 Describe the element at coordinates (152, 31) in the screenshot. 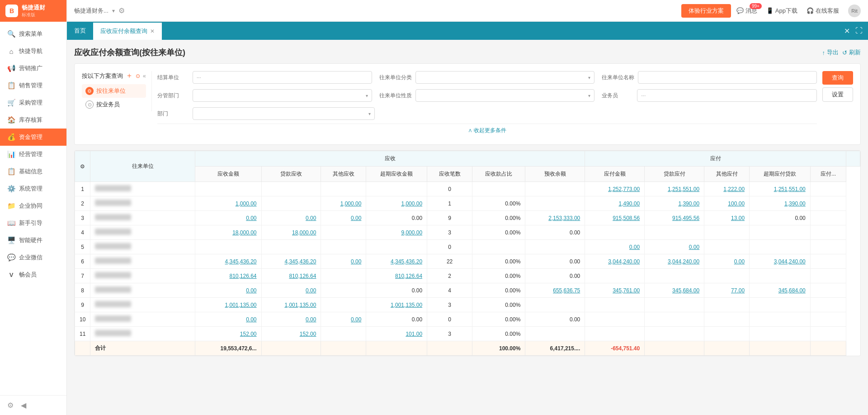

I see `tab-close-icon: ✕` at that location.